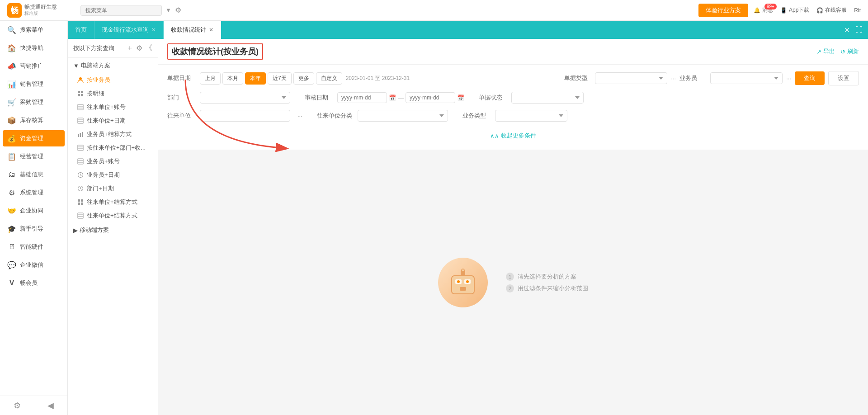 This screenshot has width=868, height=415. Describe the element at coordinates (33, 265) in the screenshot. I see `sidebar-item-wechat: 💬 企业微信` at that location.